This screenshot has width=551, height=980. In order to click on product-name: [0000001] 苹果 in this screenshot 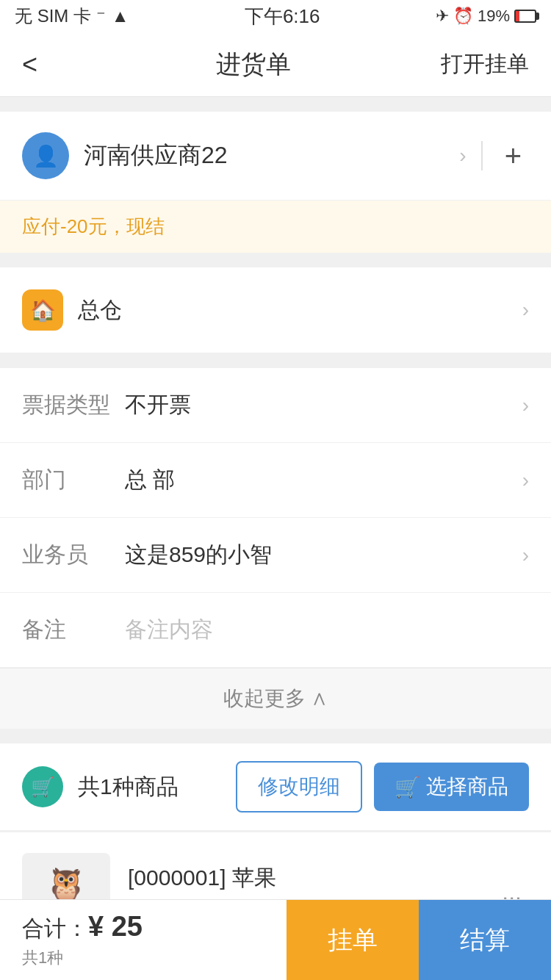, I will do `click(311, 879)`.